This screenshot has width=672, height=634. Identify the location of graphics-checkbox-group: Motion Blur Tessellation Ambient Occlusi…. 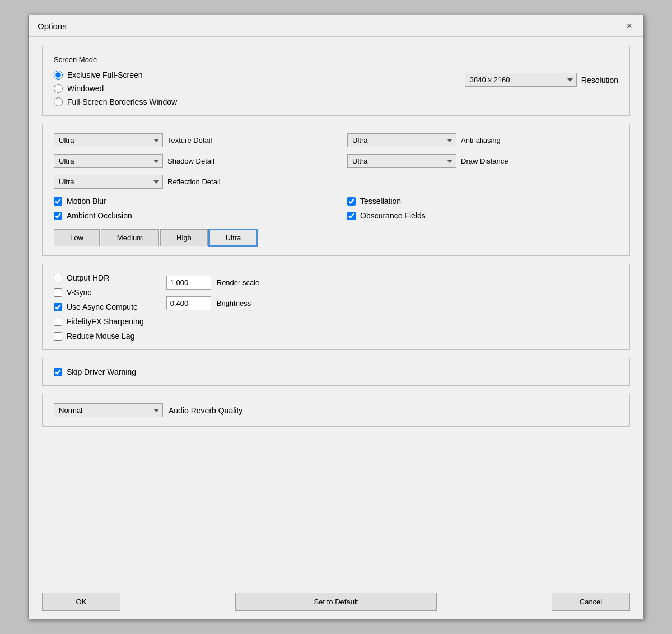
(336, 208).